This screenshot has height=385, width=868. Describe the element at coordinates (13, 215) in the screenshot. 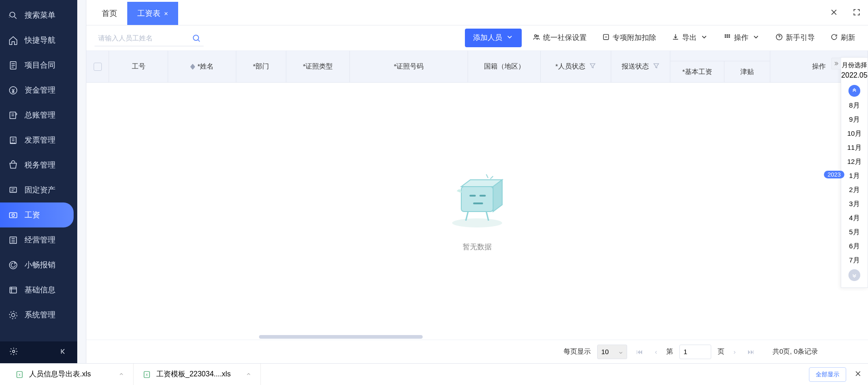

I see `salary-icon` at that location.